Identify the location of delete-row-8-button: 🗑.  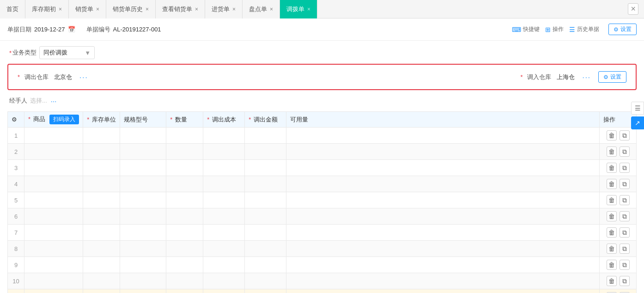
(612, 249).